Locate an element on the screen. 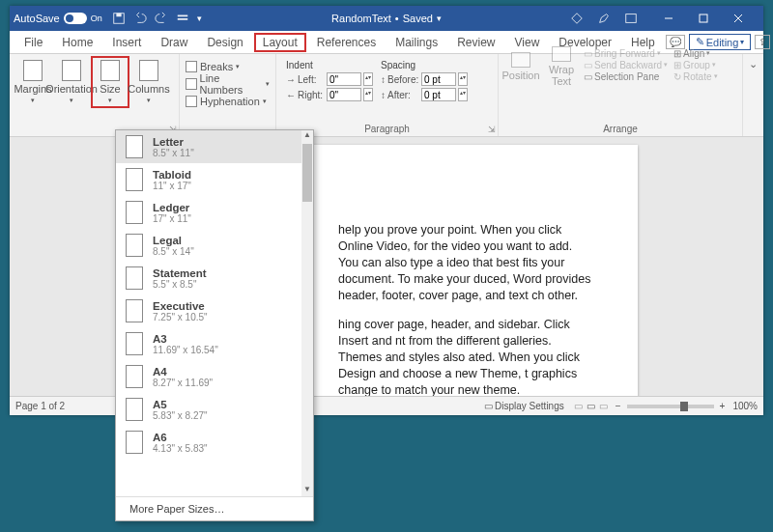  view-print-icon: ▭ is located at coordinates (591, 406).